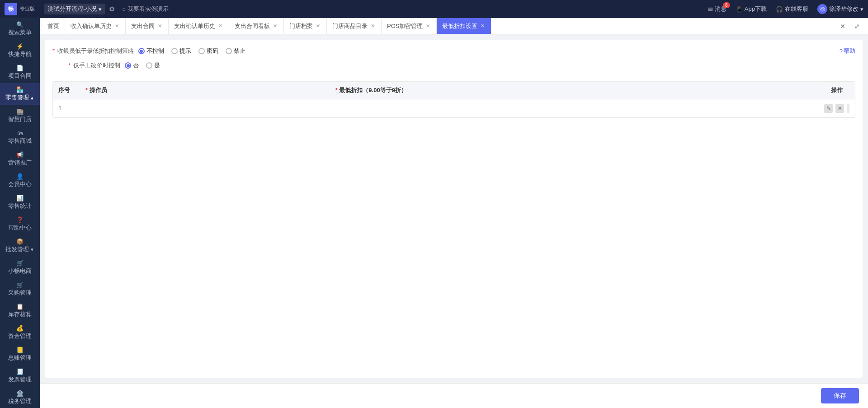  I want to click on discount-table: 序号 * 操作员 * 最低折扣（9.00等于9折） 操作 1, so click(454, 99).